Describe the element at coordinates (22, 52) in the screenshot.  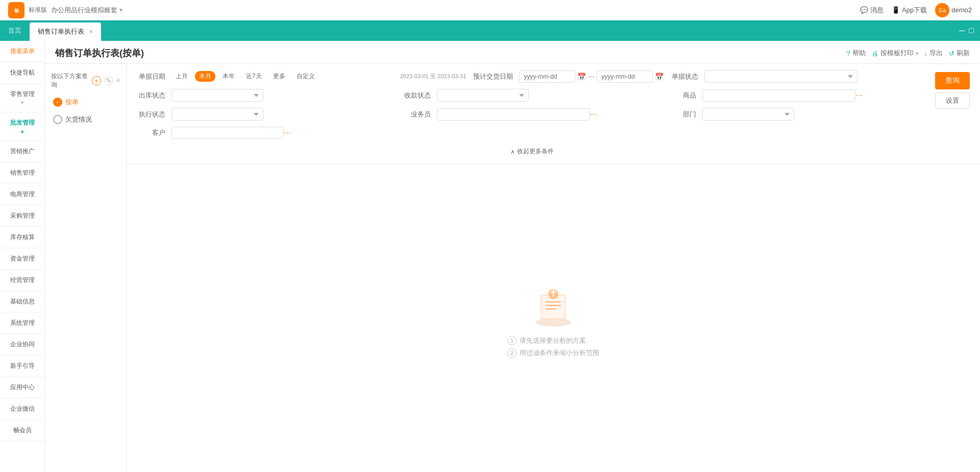
I see `sidebar-item-search-menu: 搜索菜单` at that location.